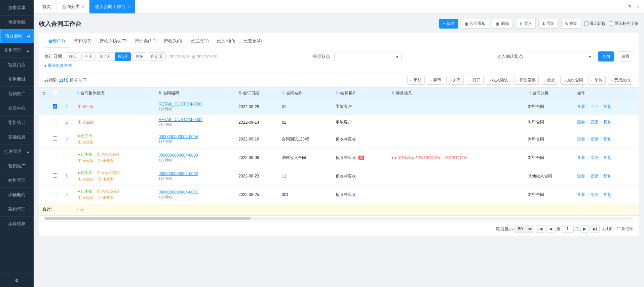  What do you see at coordinates (561, 56) in the screenshot?
I see `income-confirm-select: ▾` at bounding box center [561, 56].